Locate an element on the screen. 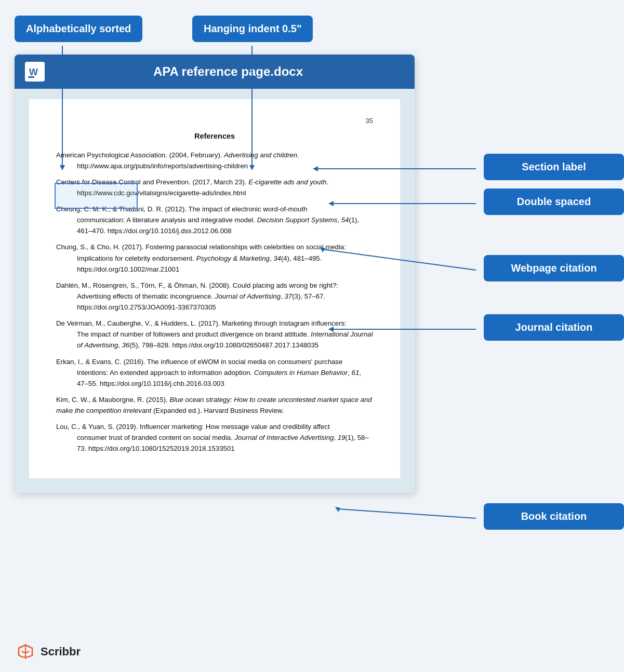 This screenshot has width=624, height=672. list-item: American Psychological Association. (200… is located at coordinates (215, 160).